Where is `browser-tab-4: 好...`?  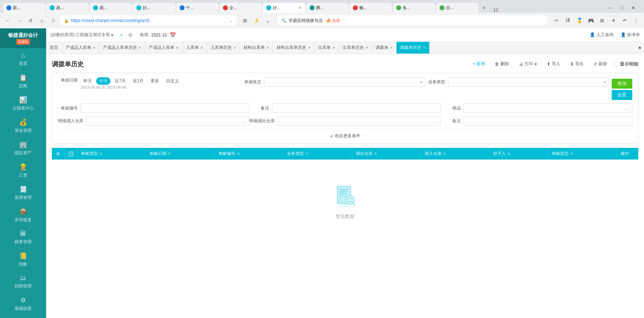 browser-tab-4: 好... is located at coordinates (154, 8).